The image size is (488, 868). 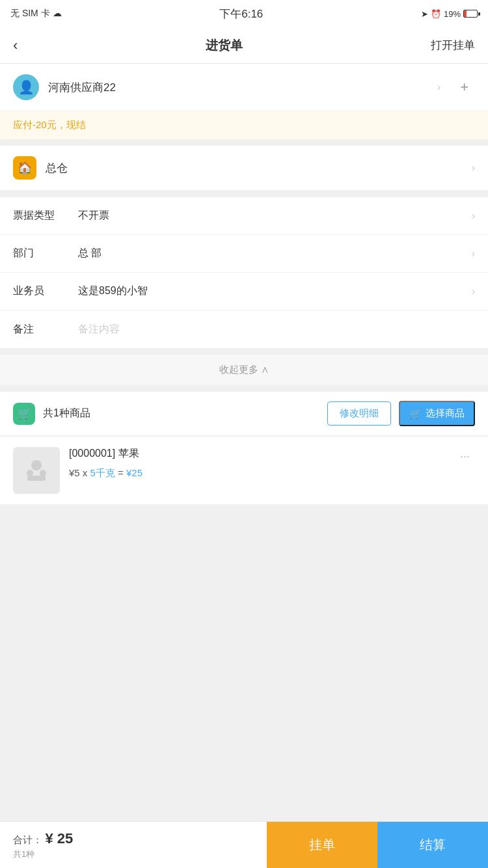 I want to click on back-button: ‹, so click(x=16, y=46).